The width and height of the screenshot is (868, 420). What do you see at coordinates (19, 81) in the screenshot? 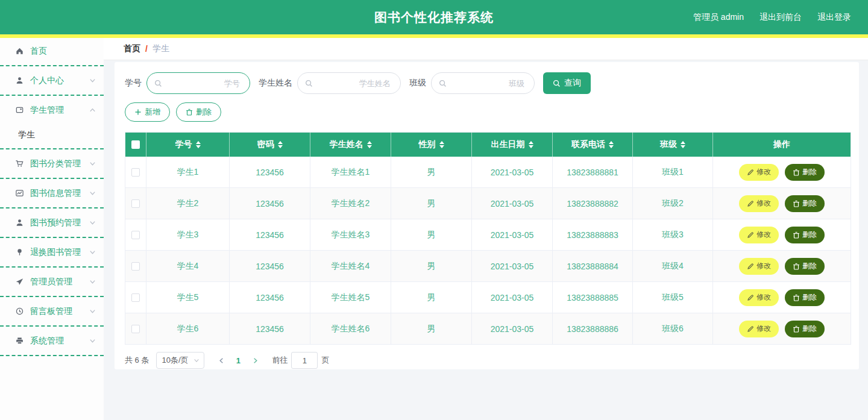
I see `user-icon` at bounding box center [19, 81].